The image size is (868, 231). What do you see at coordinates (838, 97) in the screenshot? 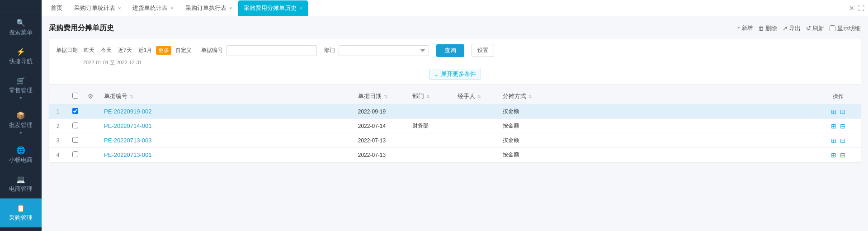
I see `col-header-action: 操作` at bounding box center [838, 97].